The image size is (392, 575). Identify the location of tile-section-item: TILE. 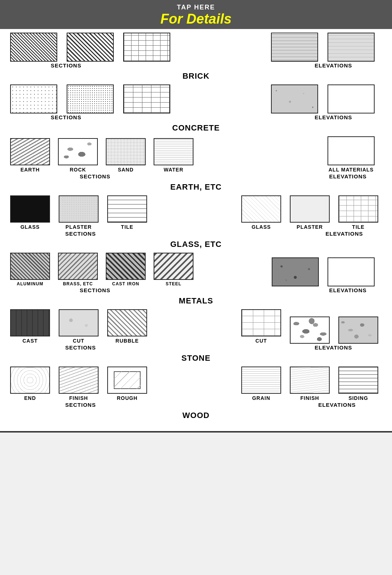
(127, 212).